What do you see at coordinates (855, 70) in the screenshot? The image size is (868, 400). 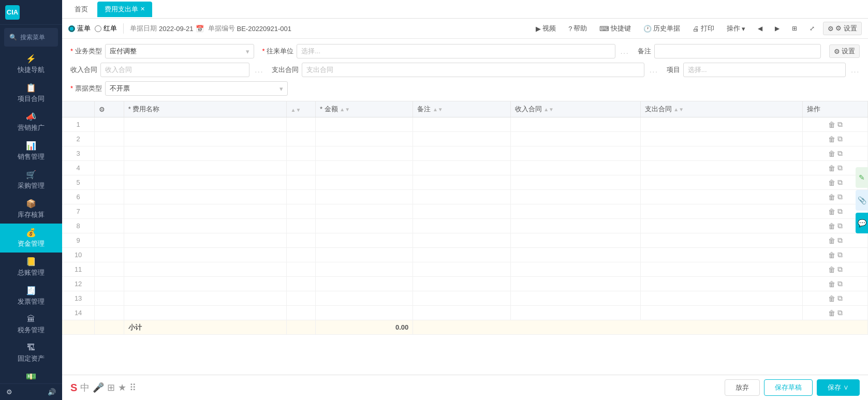 I see `project-more-btn: ...` at bounding box center [855, 70].